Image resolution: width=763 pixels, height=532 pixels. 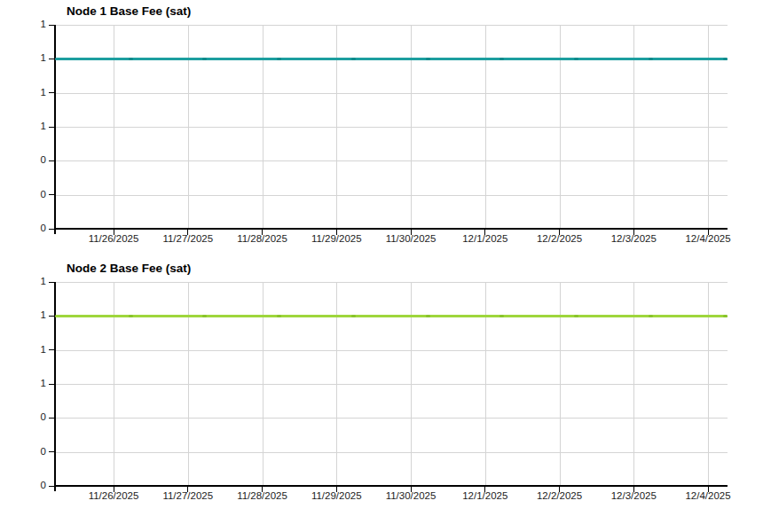 I want to click on chart-title-node2: Node 2 Base Fee (sat), so click(x=129, y=268).